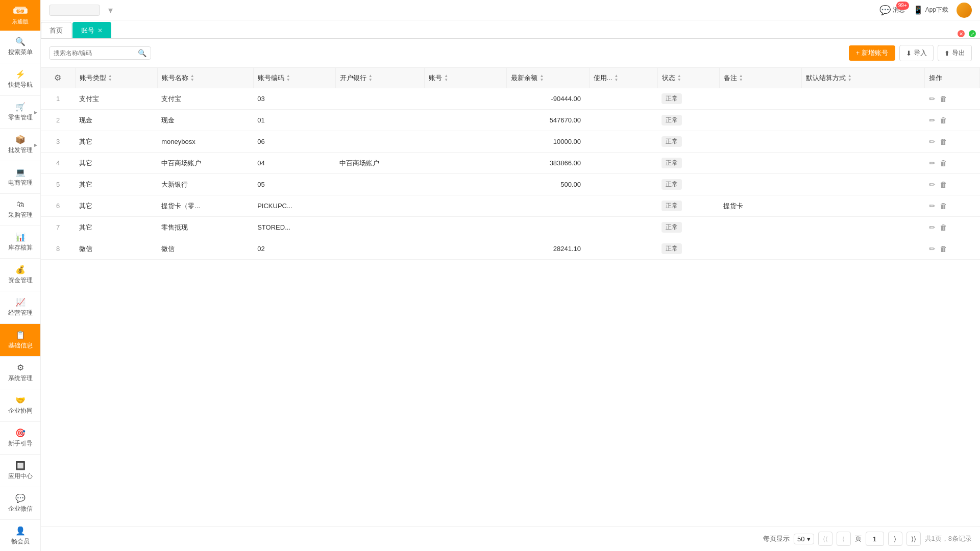 The height and width of the screenshot is (551, 980). What do you see at coordinates (548, 120) in the screenshot?
I see `cell-balance: 547670.00` at bounding box center [548, 120].